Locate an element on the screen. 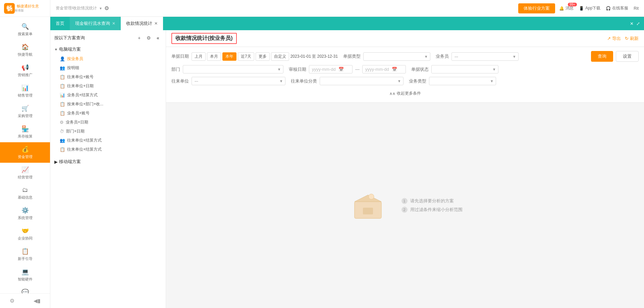 The width and height of the screenshot is (644, 308). voucher-type-filter: 单据类型 ▾ is located at coordinates (387, 56).